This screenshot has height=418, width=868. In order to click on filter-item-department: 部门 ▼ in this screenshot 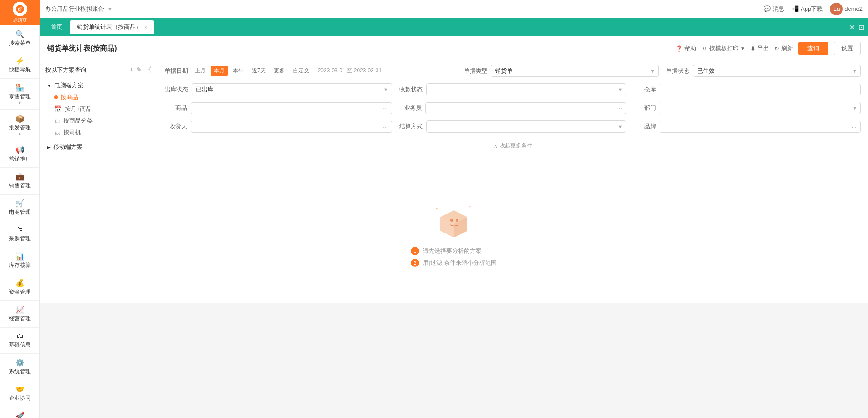, I will do `click(747, 108)`.